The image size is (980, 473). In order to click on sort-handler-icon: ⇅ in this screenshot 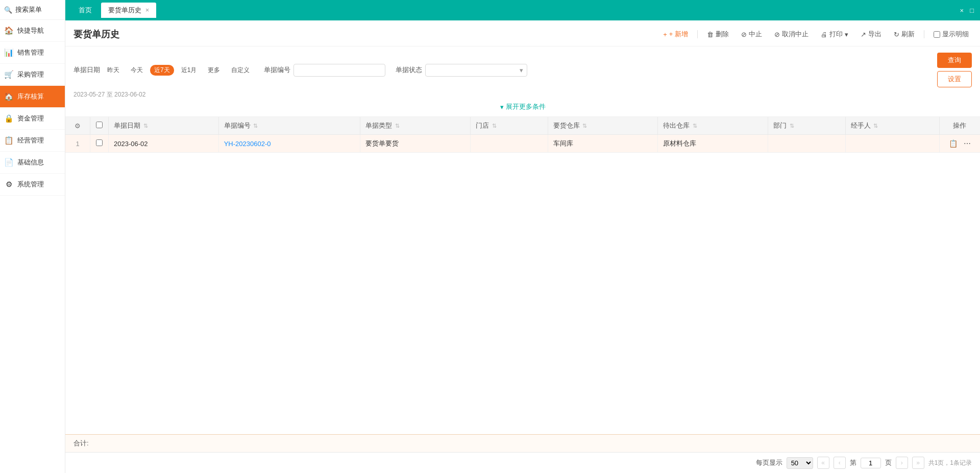, I will do `click(876, 126)`.